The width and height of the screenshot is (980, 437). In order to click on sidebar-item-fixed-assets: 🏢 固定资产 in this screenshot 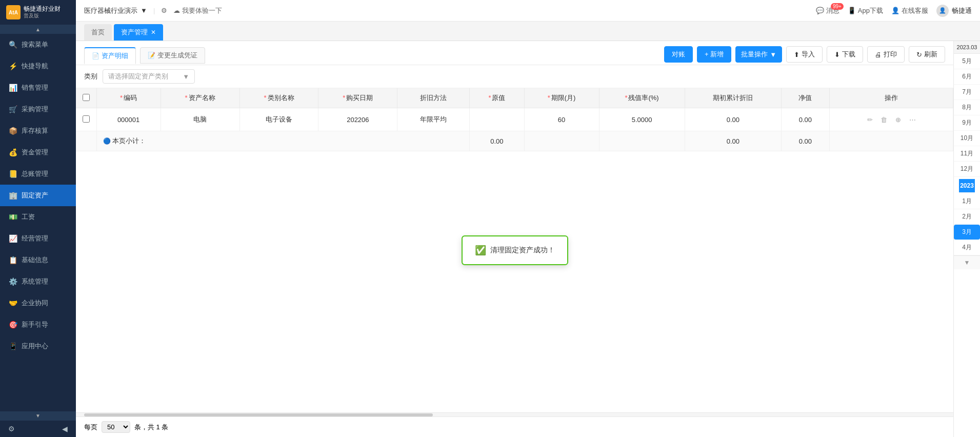, I will do `click(38, 195)`.